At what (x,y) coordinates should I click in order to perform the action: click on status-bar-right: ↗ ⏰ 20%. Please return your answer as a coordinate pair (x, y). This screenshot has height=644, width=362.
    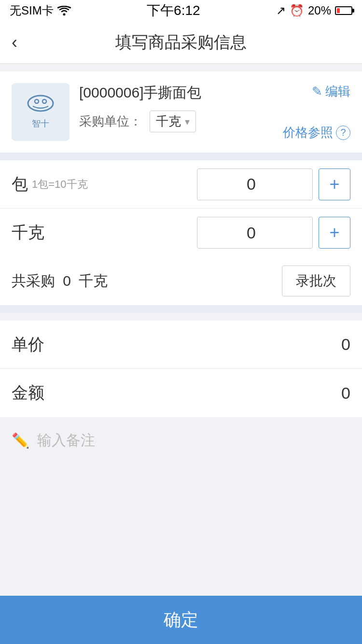
    Looking at the image, I should click on (314, 11).